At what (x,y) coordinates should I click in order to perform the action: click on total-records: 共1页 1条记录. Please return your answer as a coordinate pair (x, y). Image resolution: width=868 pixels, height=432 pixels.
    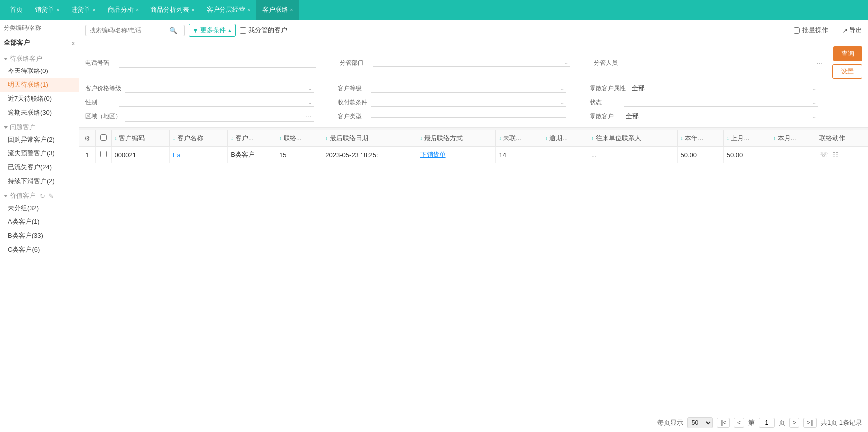
    Looking at the image, I should click on (841, 423).